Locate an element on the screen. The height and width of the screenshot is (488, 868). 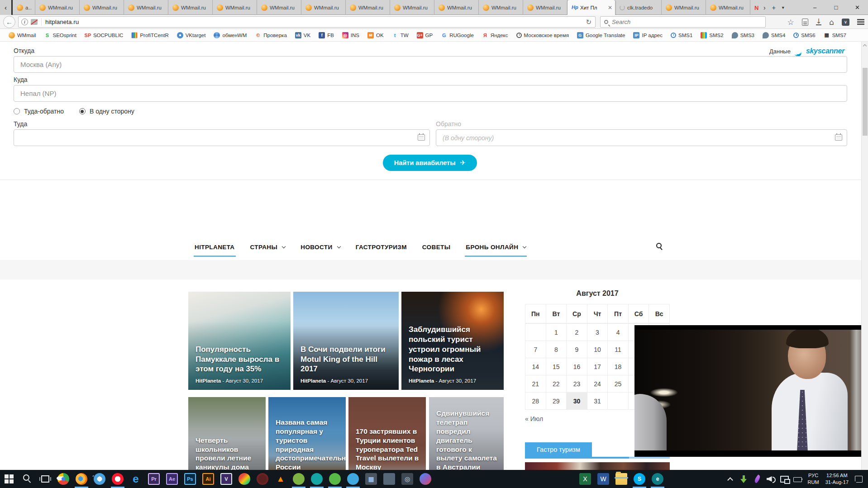
bookmark-star-icon: ☆ is located at coordinates (790, 22).